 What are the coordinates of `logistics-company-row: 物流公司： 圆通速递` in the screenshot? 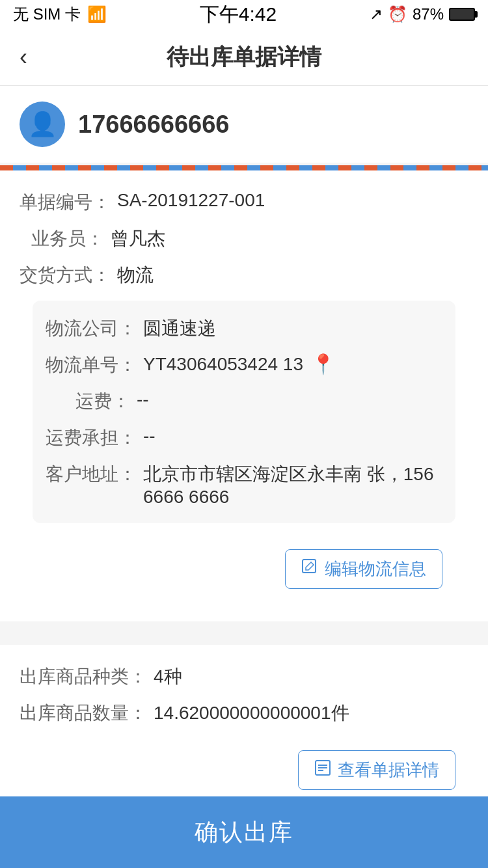 It's located at (244, 329).